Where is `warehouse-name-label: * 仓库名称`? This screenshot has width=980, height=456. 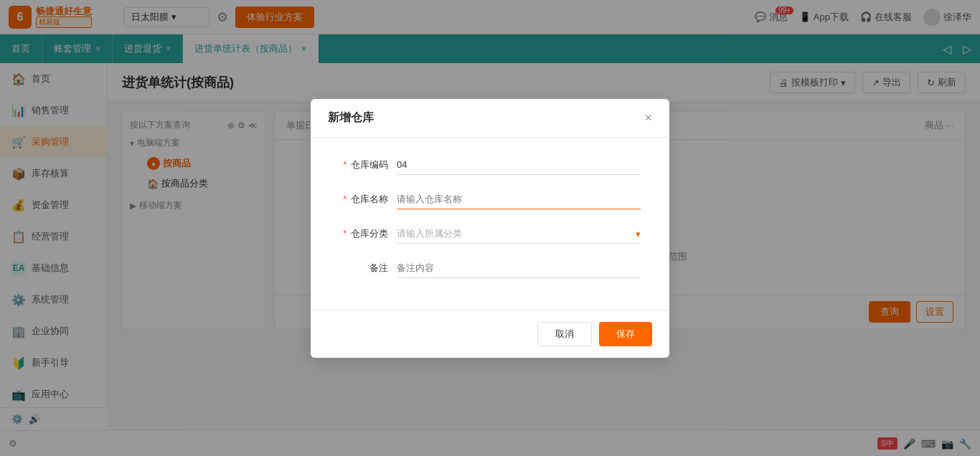 warehouse-name-label: * 仓库名称 is located at coordinates (368, 199).